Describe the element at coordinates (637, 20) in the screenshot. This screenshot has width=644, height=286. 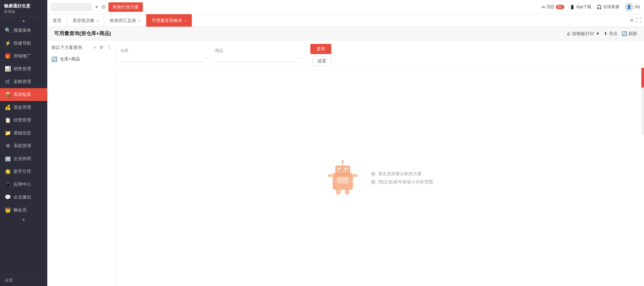
I see `tabbar-right: ✕ ⛶` at that location.